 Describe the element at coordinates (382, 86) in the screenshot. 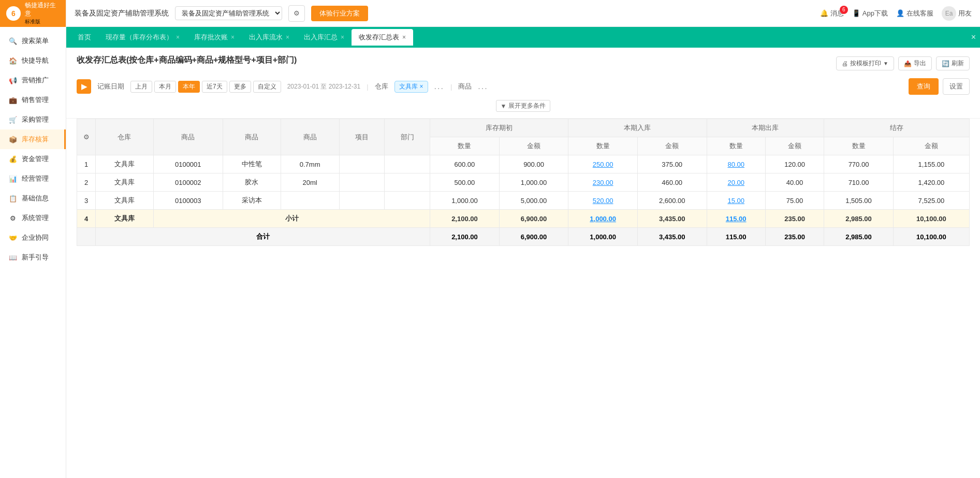

I see `warehouse-label: 仓库` at that location.